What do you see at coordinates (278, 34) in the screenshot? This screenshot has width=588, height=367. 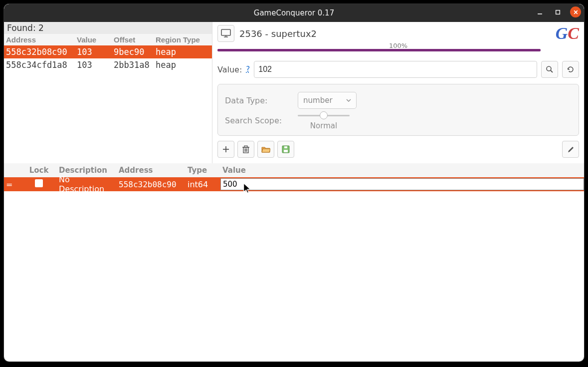 I see `process-label: 2536 - supertux2` at bounding box center [278, 34].